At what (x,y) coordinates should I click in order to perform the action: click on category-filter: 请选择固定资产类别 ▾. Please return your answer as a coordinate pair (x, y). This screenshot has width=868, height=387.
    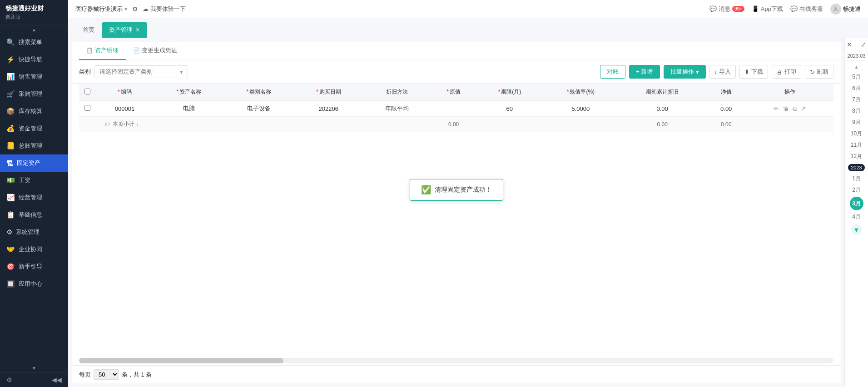
    Looking at the image, I should click on (141, 72).